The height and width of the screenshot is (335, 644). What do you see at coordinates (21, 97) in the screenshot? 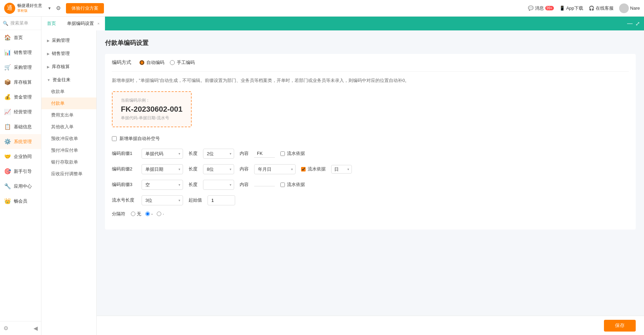
I see `sidebar-item-finance: 💰 资金管理` at bounding box center [21, 97].